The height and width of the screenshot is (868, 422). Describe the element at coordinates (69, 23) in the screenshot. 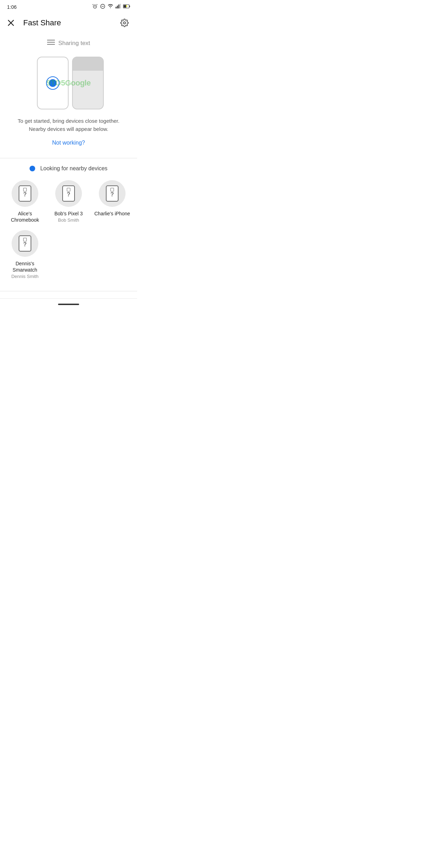

I see `top-app-bar: Fast Share` at that location.